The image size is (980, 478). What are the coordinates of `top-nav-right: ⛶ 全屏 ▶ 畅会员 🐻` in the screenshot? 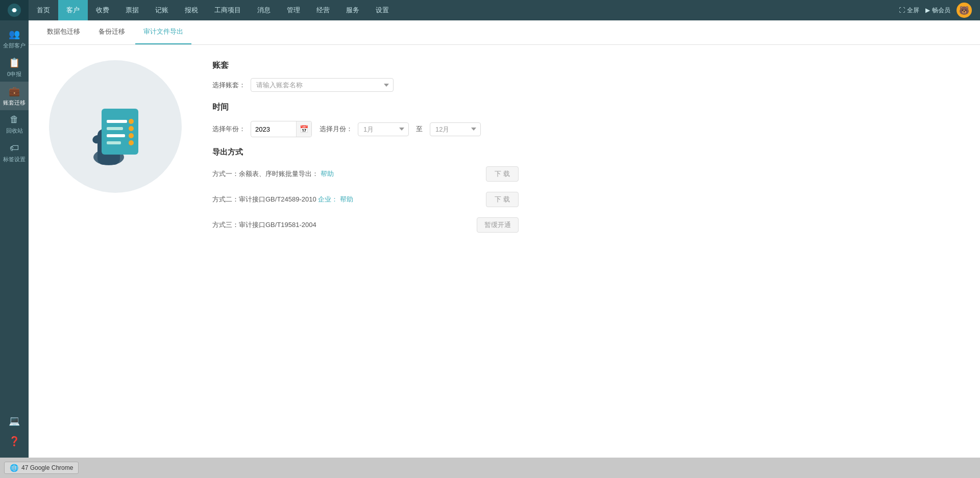 It's located at (939, 10).